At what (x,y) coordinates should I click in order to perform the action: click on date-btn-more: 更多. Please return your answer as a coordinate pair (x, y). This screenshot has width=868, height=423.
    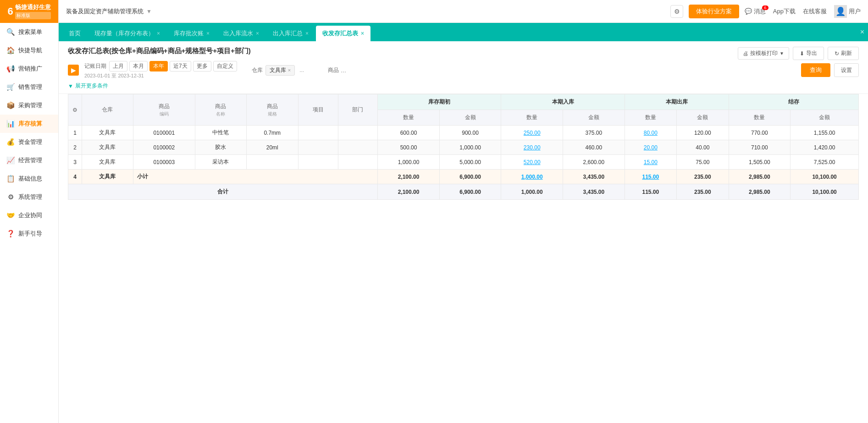
    Looking at the image, I should click on (202, 66).